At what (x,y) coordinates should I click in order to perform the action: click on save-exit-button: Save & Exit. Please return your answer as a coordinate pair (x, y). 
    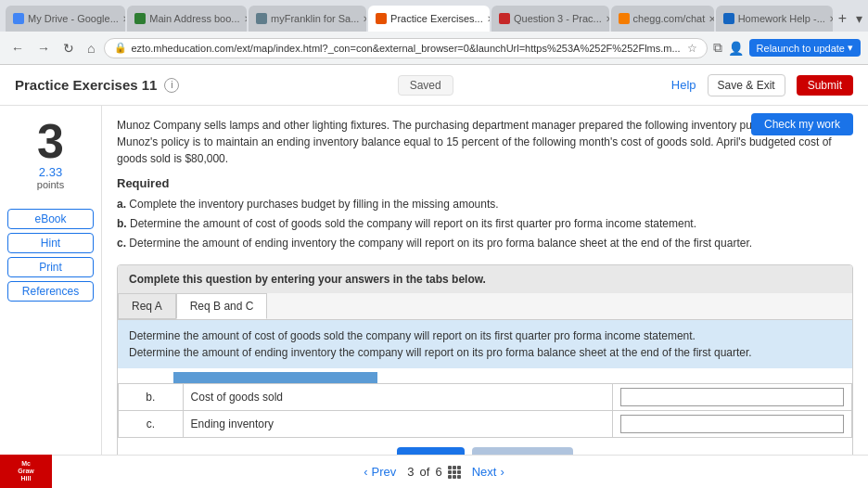
    Looking at the image, I should click on (747, 85).